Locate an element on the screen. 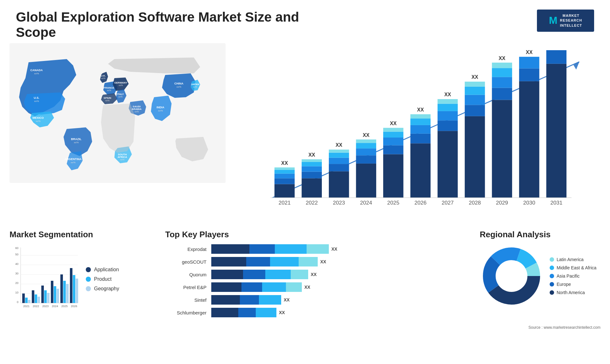  legend-product: Product is located at coordinates (102, 279).